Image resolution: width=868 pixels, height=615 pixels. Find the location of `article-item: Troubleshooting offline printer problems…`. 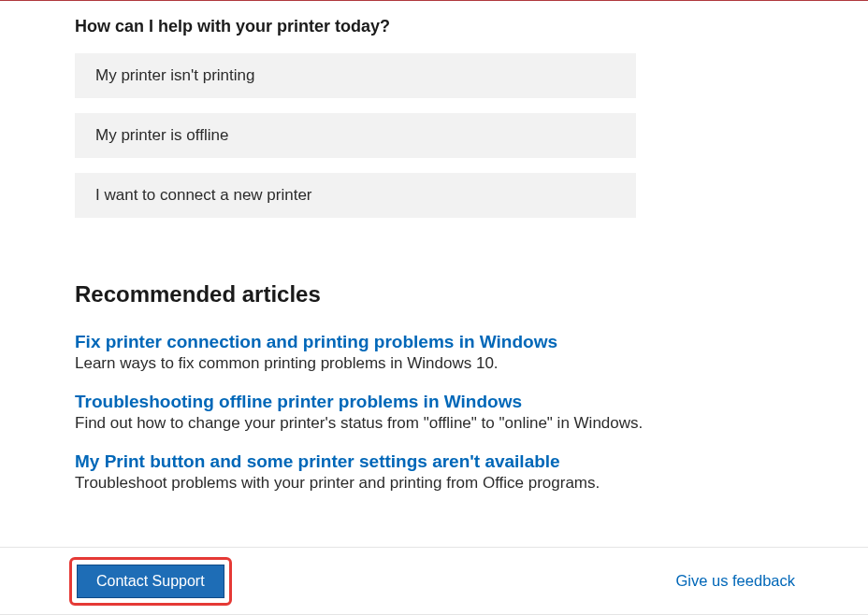

article-item: Troubleshooting offline printer problems… is located at coordinates (434, 412).